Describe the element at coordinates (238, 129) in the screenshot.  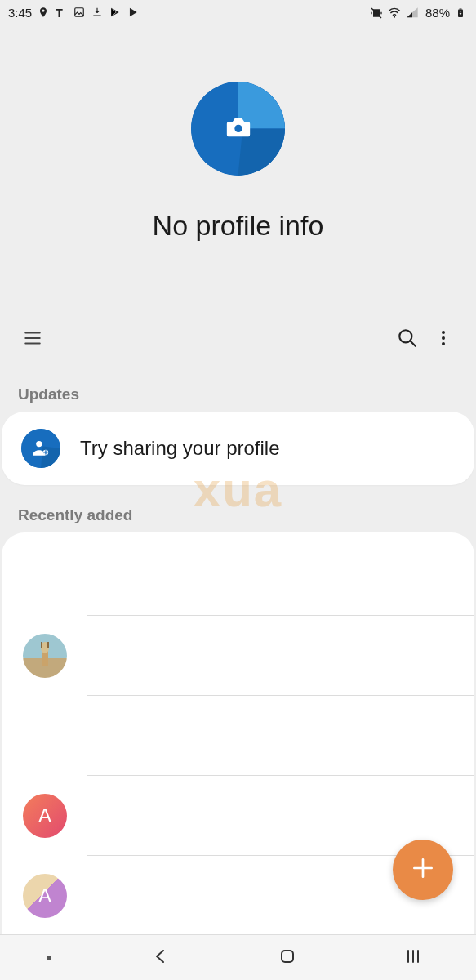
I see `camera-icon` at that location.